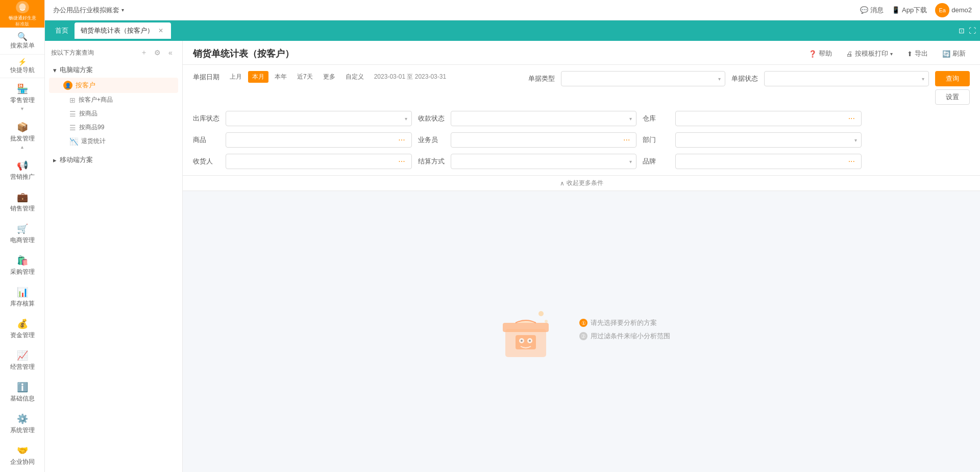 The height and width of the screenshot is (472, 980). I want to click on sidebar-item-basic: ℹ️ 基础信息, so click(22, 392).